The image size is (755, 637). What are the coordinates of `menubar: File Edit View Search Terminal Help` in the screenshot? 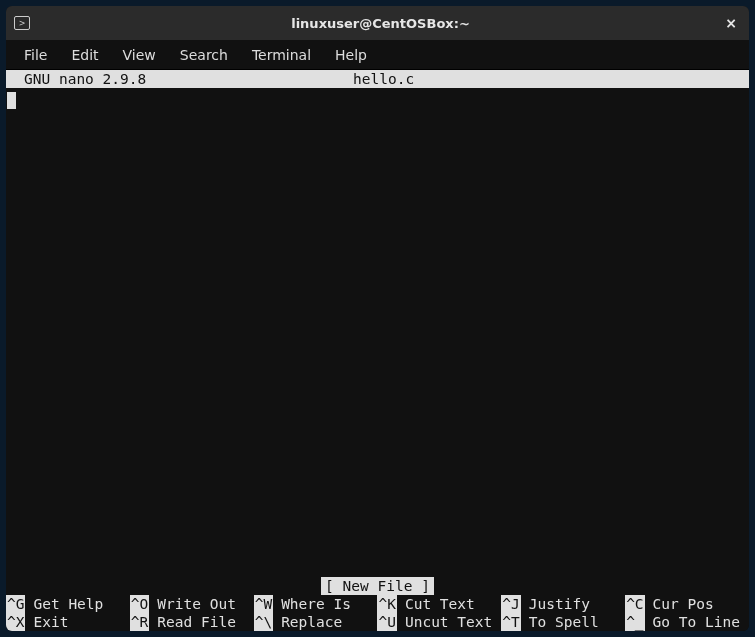 It's located at (378, 55).